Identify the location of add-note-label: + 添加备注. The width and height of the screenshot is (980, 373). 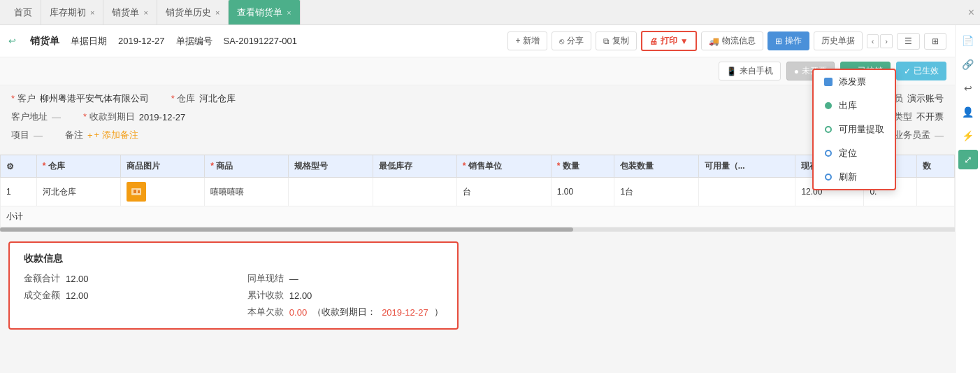
(116, 135).